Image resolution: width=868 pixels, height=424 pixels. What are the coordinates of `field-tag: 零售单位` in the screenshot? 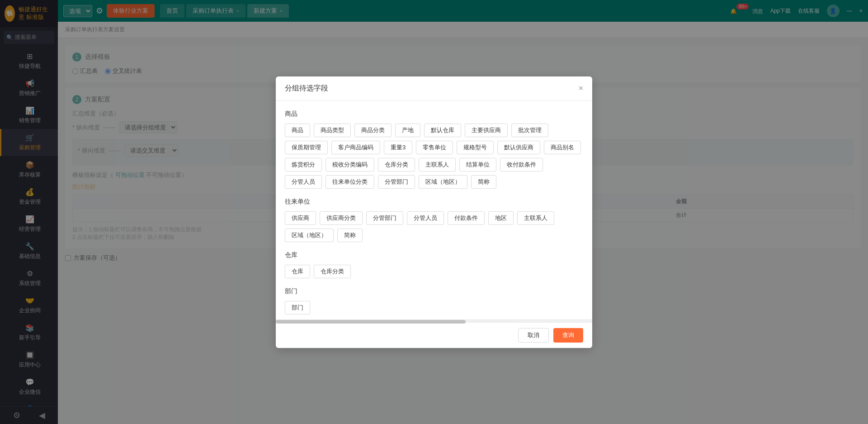 It's located at (434, 148).